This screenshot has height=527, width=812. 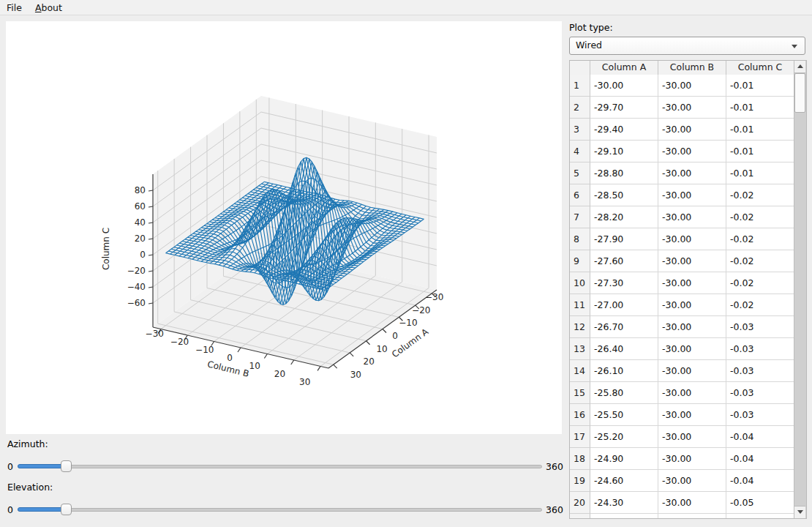 I want to click on row-number: 19, so click(x=580, y=481).